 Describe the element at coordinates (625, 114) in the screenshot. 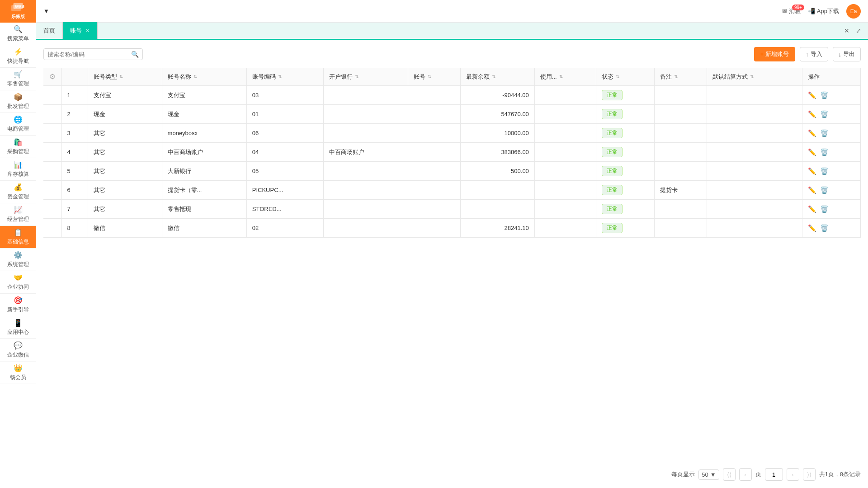

I see `cell-status: 正常` at that location.